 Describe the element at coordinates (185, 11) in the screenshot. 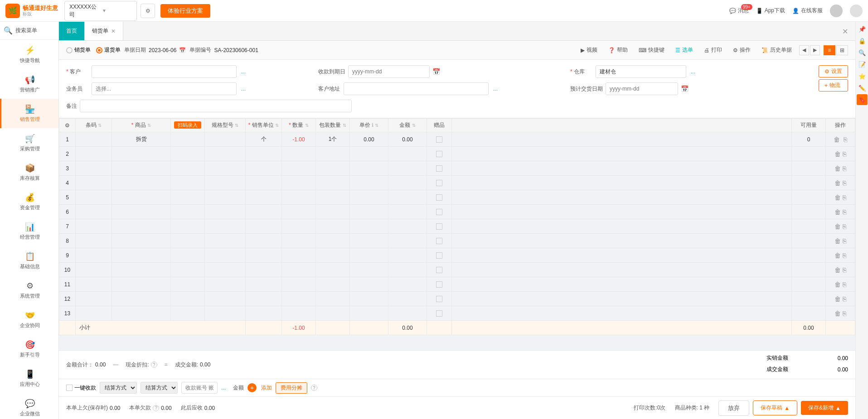

I see `trial-button: 体验行业方案` at that location.